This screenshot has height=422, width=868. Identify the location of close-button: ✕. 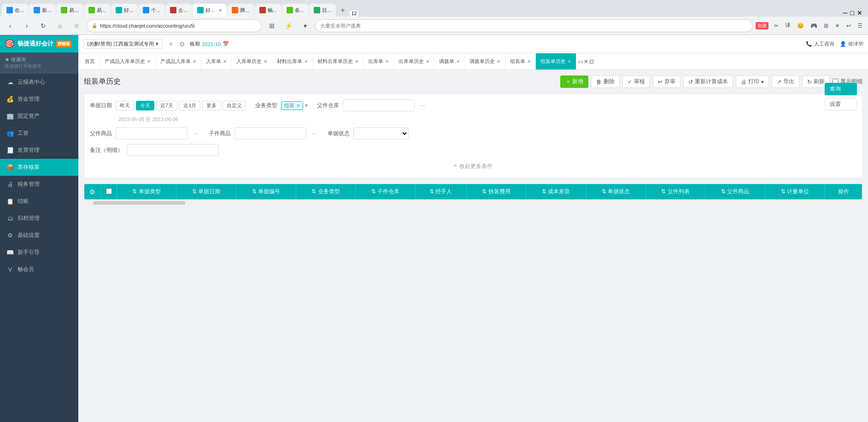
(860, 13).